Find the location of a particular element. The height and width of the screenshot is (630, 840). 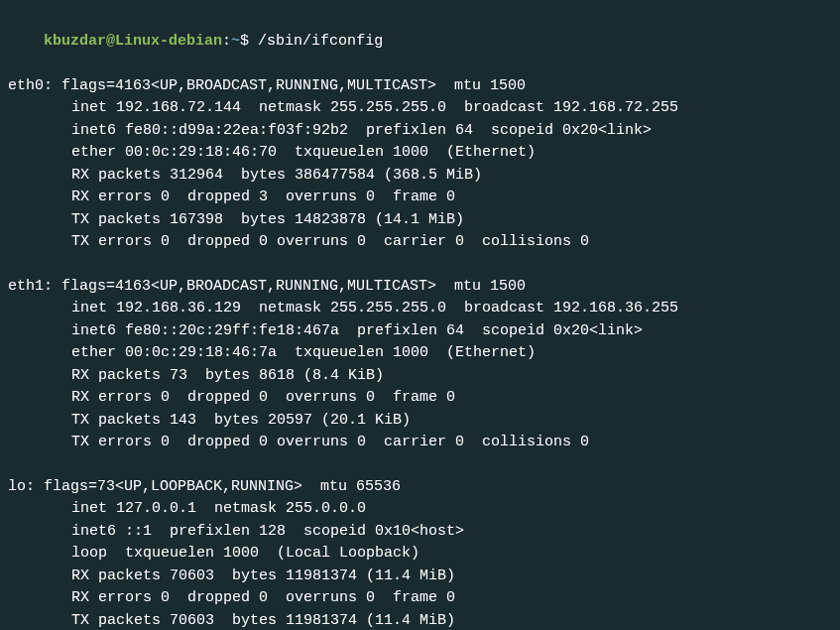

interface-line-tx-packets: TX packets 143 bytes 20597 (20.1 KiB) is located at coordinates (420, 421).